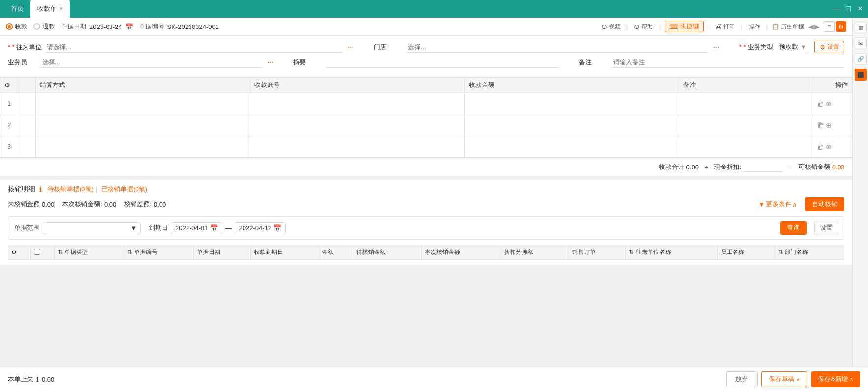  I want to click on row-1-num: 1, so click(9, 104).